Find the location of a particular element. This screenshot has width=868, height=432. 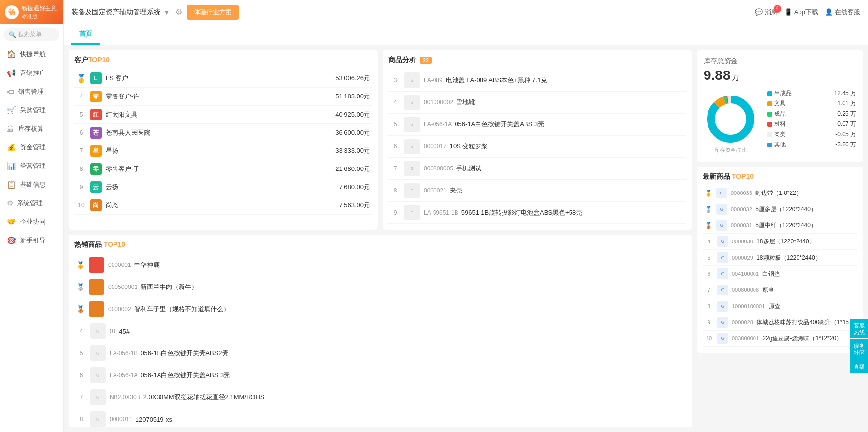

product-info: LA-056-1A 056-1A白色按键开关盖ABS 3壳 is located at coordinates (397, 375).